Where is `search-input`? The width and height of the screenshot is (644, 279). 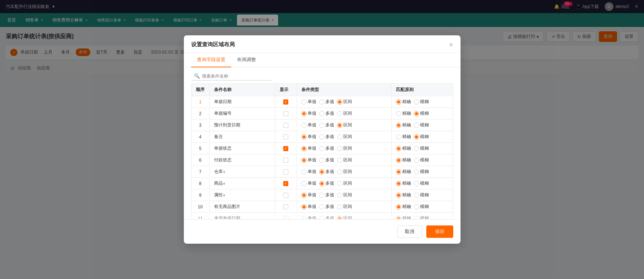
search-input is located at coordinates (235, 76).